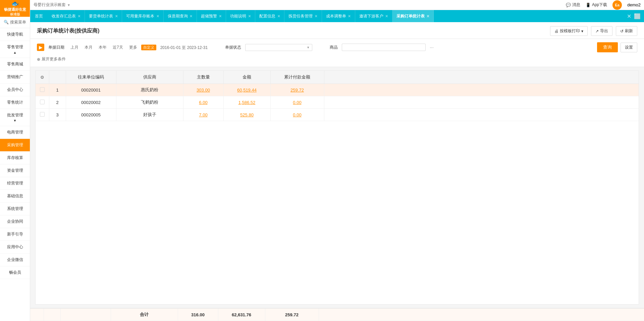 Image resolution: width=644 pixels, height=321 pixels. Describe the element at coordinates (180, 16) in the screenshot. I see `tab-warranty: 保质期查询 ×` at that location.